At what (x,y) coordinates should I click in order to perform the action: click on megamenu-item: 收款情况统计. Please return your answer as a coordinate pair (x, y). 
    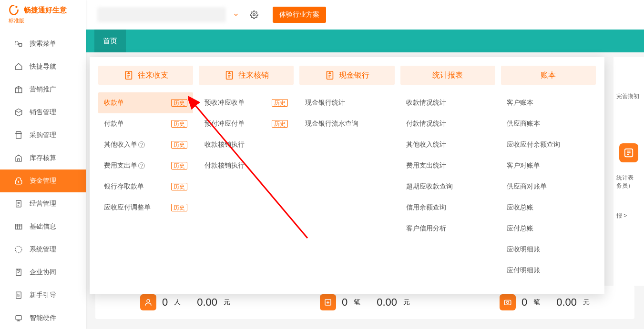
    Looking at the image, I should click on (448, 103).